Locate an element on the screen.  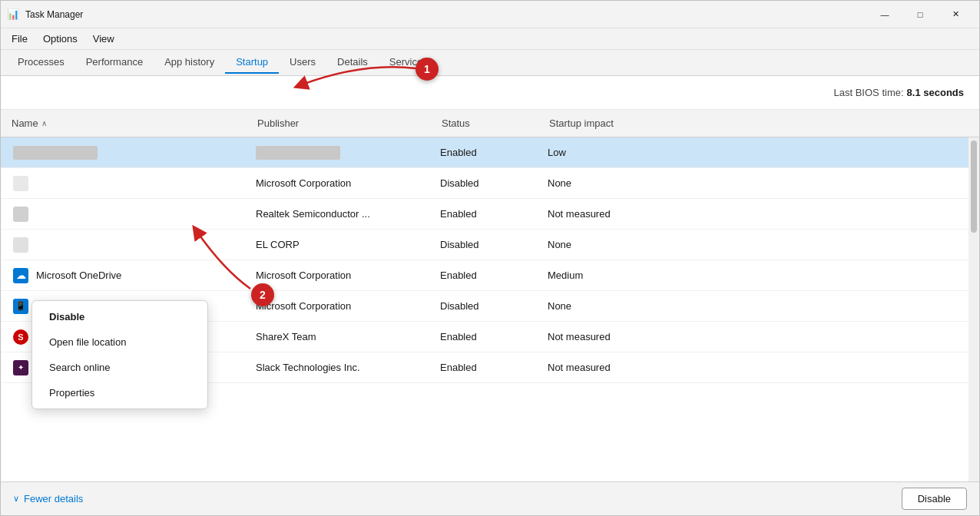
title-bar-left: 📊 Task Manager is located at coordinates (45, 15).